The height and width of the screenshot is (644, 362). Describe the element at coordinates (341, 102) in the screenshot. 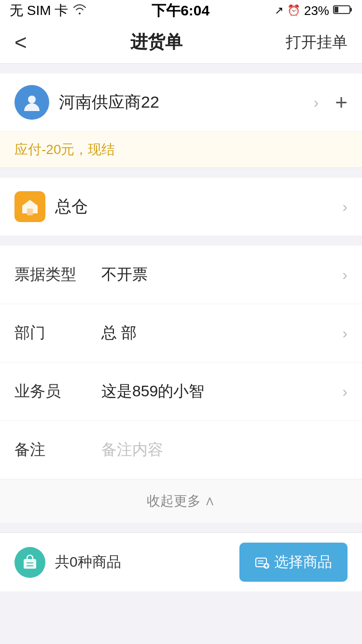

I see `add-supplier-button: +` at that location.